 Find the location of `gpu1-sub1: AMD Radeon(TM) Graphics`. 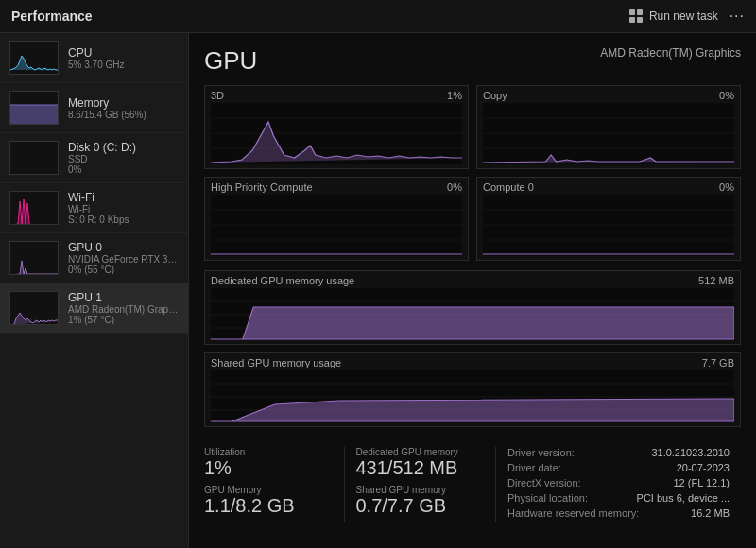

gpu1-sub1: AMD Radeon(TM) Graphics is located at coordinates (123, 310).